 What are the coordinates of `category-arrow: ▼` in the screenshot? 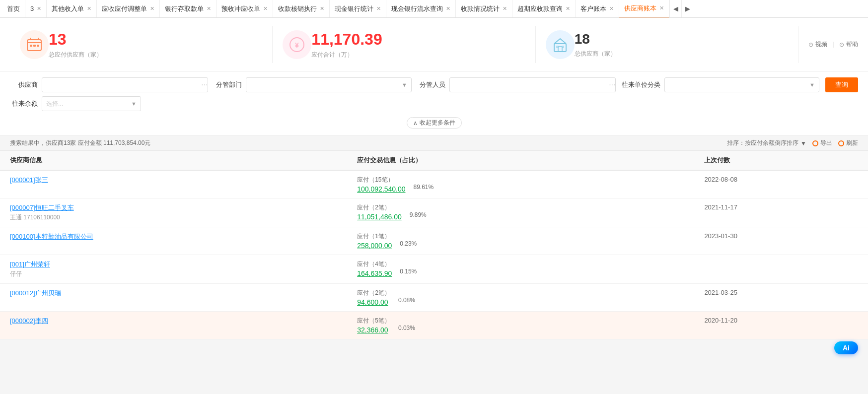 It's located at (812, 85).